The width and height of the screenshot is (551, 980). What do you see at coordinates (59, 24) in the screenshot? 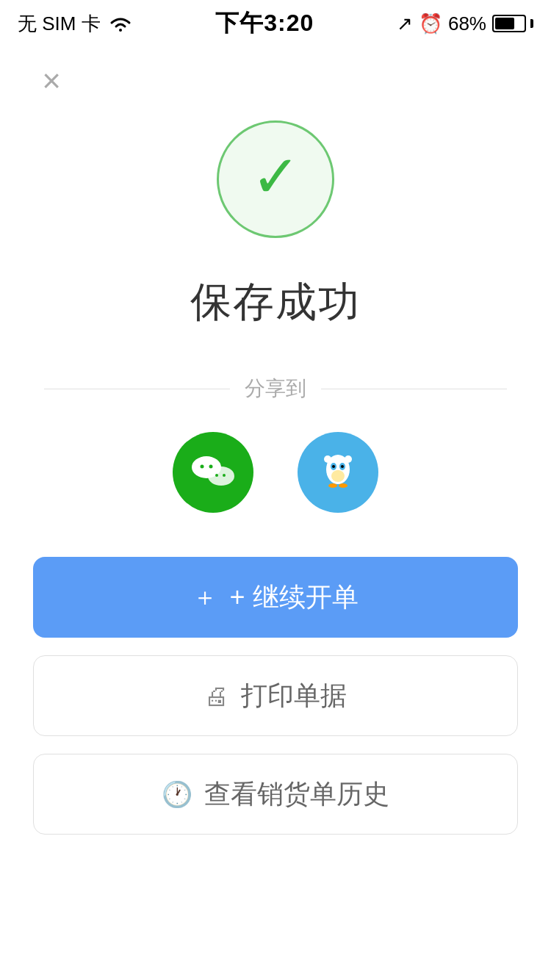
I see `carrier-text: 无 SIM 卡` at bounding box center [59, 24].